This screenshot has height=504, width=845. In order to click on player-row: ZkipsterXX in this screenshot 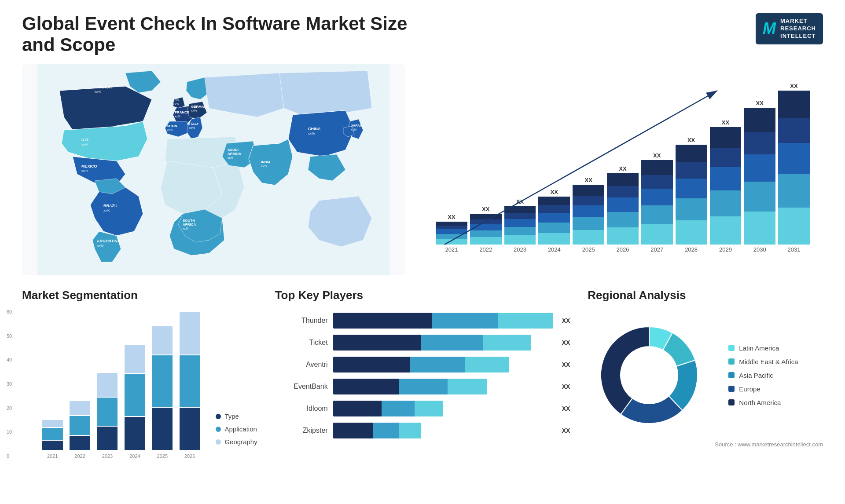, I will do `click(422, 431)`.